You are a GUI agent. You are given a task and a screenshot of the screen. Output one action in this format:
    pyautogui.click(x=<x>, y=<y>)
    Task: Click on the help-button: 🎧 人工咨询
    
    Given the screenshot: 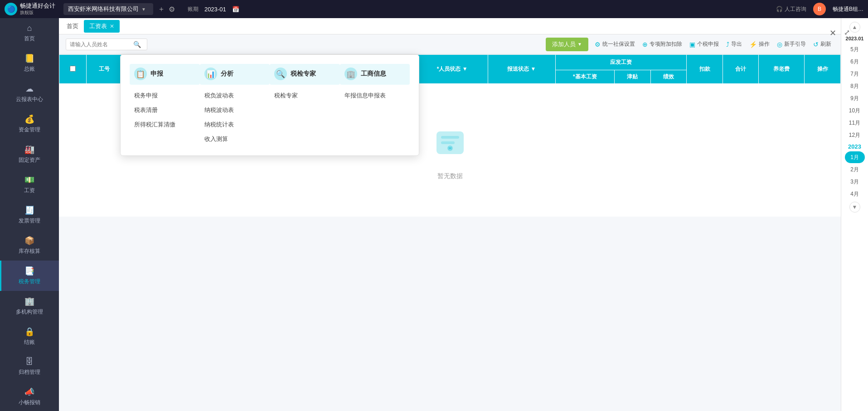 What is the action you would take?
    pyautogui.click(x=791, y=9)
    